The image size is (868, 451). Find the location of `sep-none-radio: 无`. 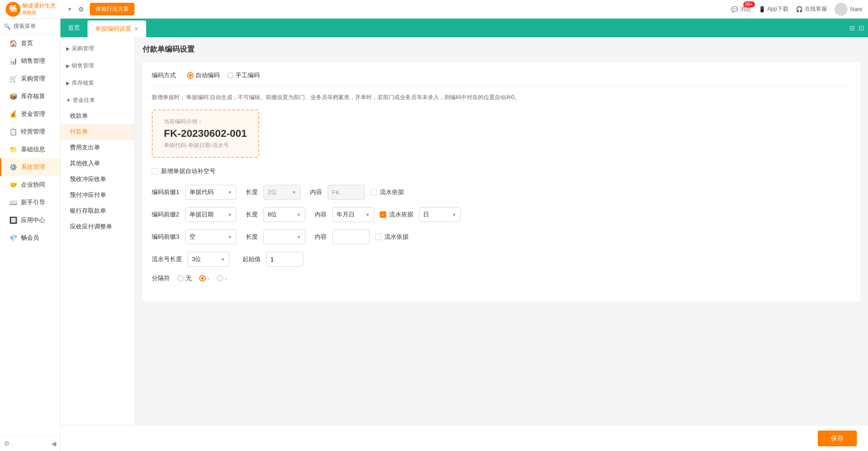

sep-none-radio: 无 is located at coordinates (184, 278).